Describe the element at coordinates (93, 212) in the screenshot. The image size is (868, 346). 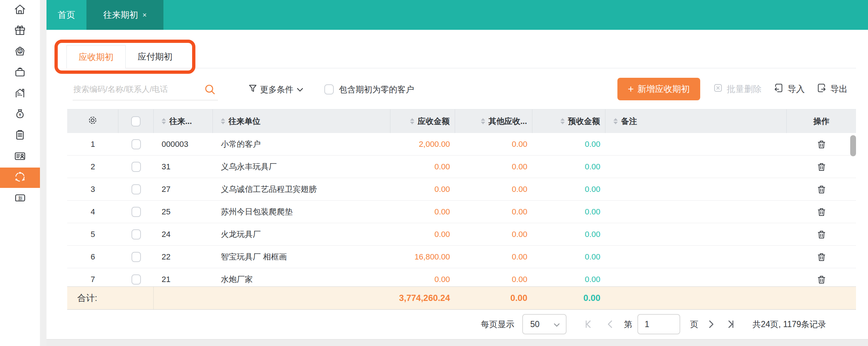
I see `row-index: 4` at that location.